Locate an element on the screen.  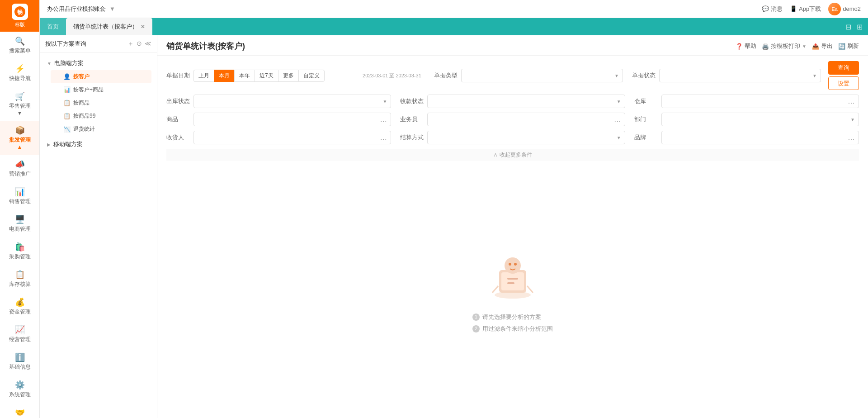
sidebar-item-purchase: 🛍️ 采购管理 is located at coordinates (20, 252).